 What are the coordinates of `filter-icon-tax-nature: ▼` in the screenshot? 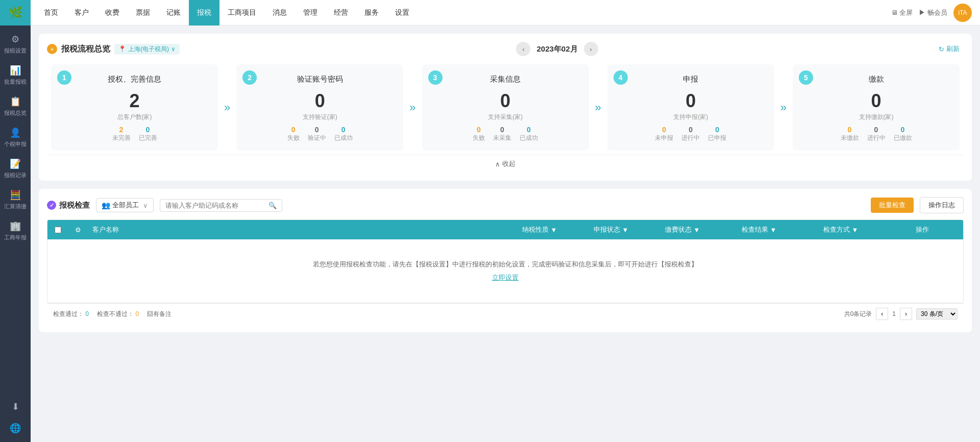 It's located at (554, 230).